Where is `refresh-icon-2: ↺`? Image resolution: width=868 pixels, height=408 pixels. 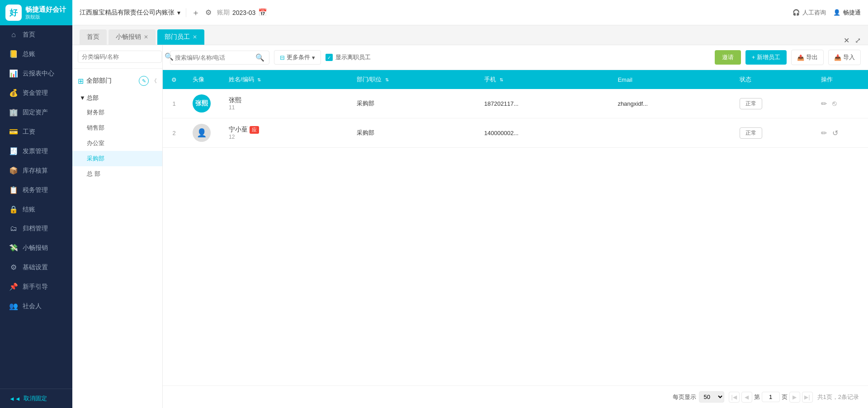
refresh-icon-2: ↺ is located at coordinates (835, 133).